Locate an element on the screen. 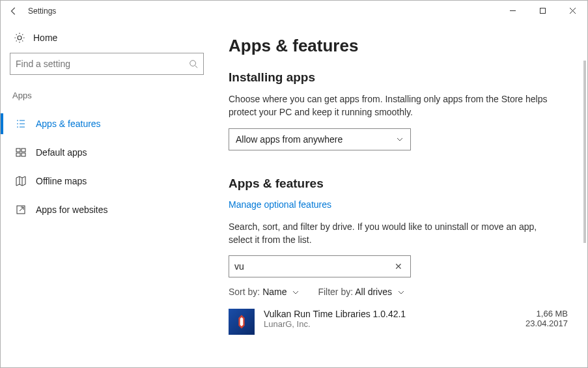  find-setting-input is located at coordinates (107, 64).